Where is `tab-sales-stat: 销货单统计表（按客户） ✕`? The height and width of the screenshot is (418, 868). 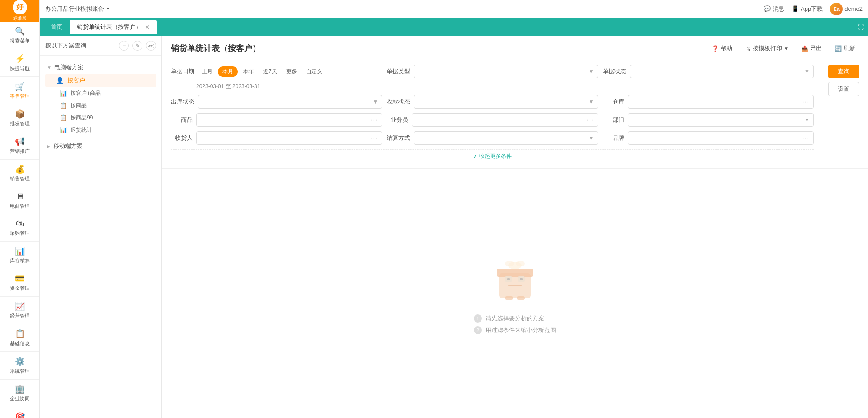 tab-sales-stat: 销货单统计表（按客户） ✕ is located at coordinates (113, 27).